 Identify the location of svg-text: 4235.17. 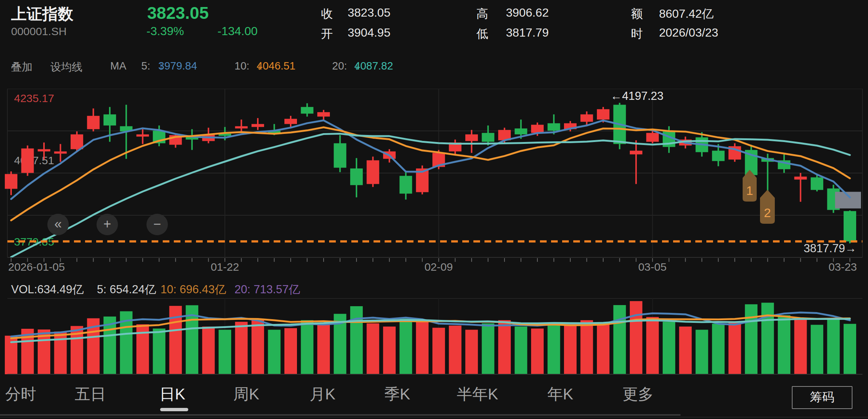
(34, 98).